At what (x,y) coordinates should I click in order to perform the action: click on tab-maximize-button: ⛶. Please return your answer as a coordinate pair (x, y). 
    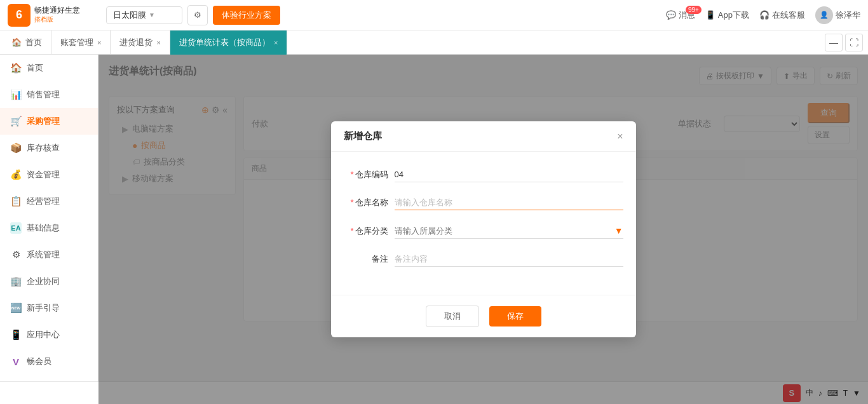
    Looking at the image, I should click on (854, 43).